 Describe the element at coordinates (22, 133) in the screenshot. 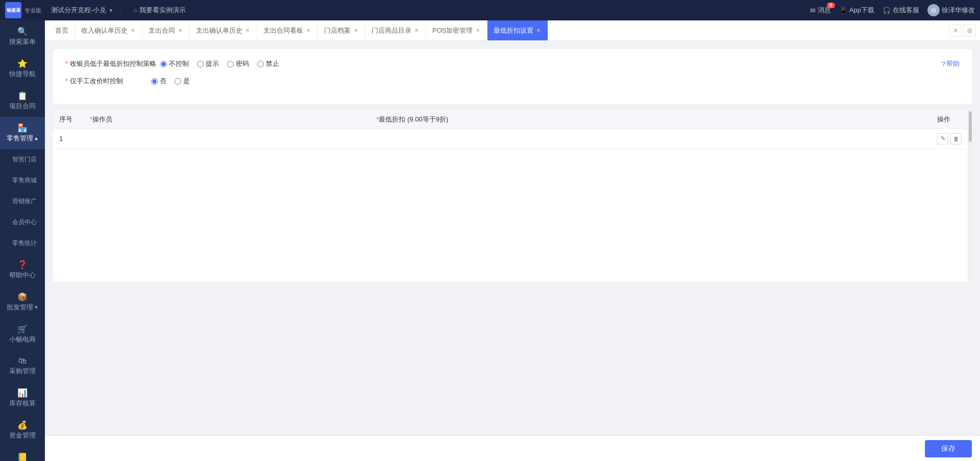

I see `sidebar-item-retail-mgmt: 🏪 零售管理 ▲` at that location.